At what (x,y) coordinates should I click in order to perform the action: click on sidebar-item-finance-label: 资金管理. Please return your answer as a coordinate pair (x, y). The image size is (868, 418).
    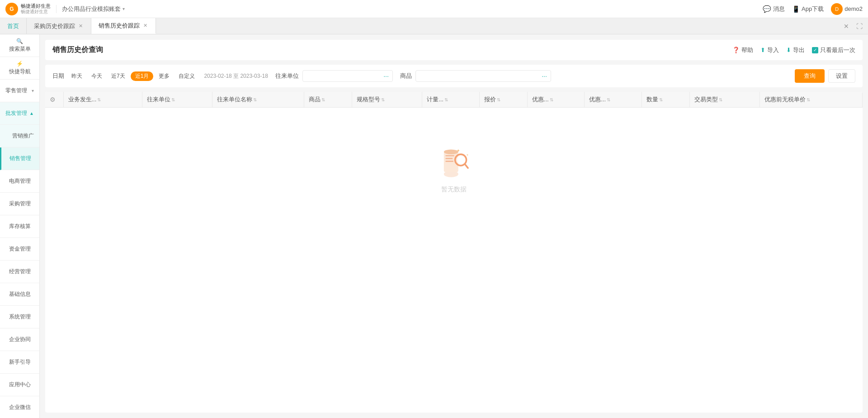
    Looking at the image, I should click on (20, 249).